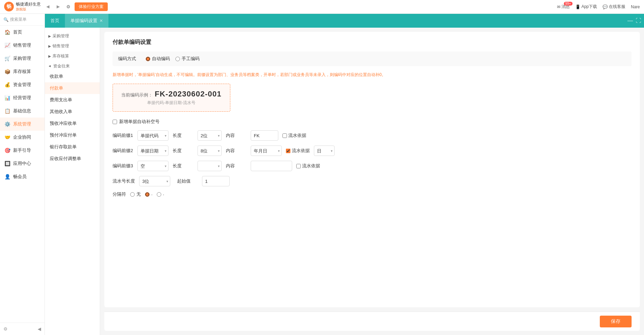  What do you see at coordinates (630, 21) in the screenshot?
I see `tab-minimize-btn: —` at bounding box center [630, 21].